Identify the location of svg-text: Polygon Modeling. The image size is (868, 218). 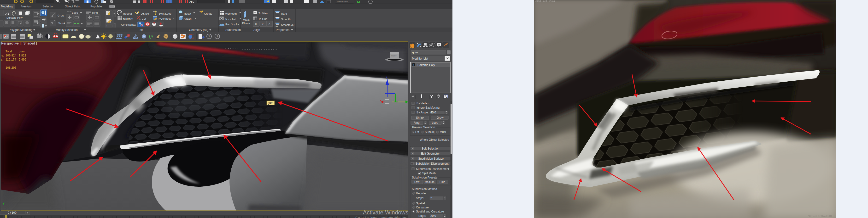
(21, 30).